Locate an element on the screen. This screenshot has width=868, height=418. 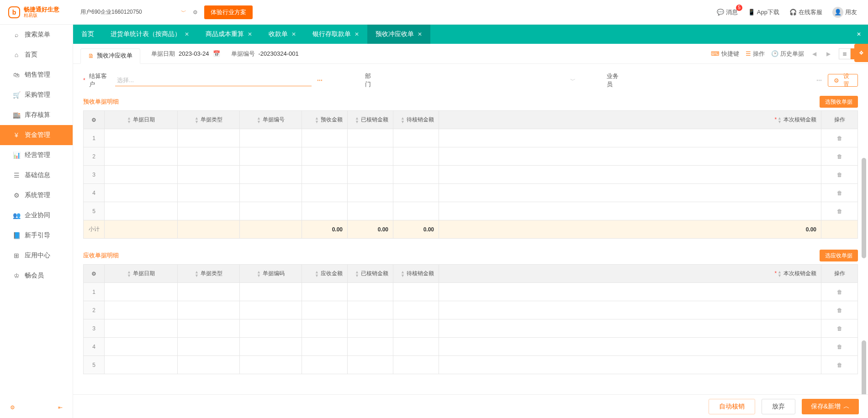
collapse-icon: ⇤ is located at coordinates (60, 408).